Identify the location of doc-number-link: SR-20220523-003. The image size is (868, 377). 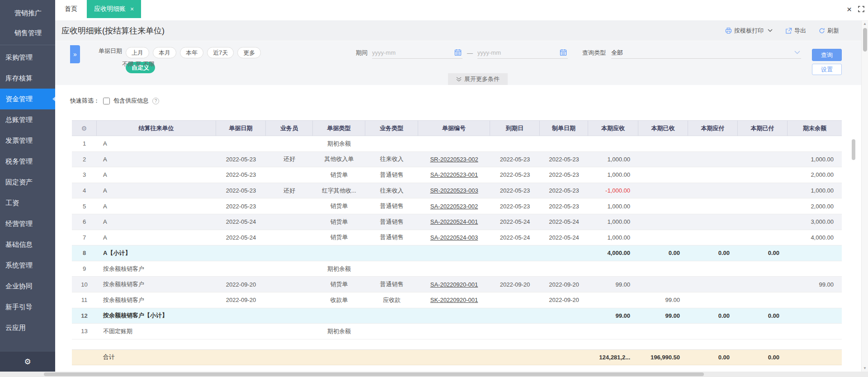
(454, 191).